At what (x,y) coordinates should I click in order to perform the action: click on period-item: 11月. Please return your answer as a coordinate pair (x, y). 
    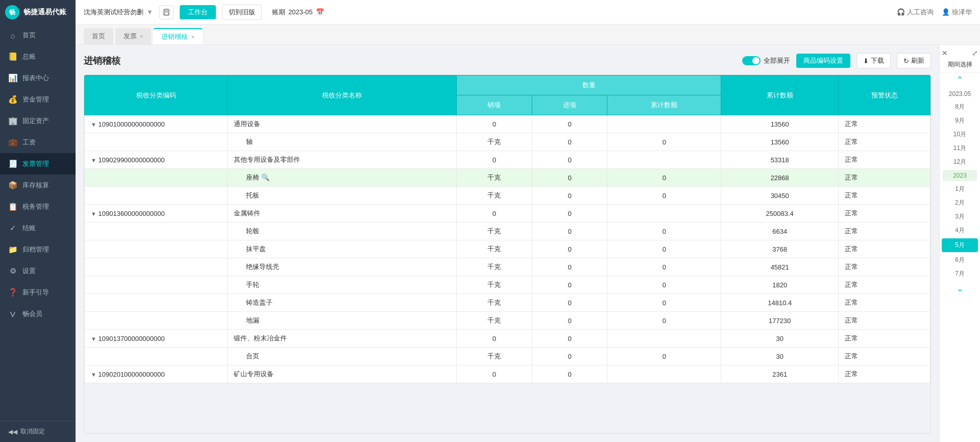
    Looking at the image, I should click on (960, 148).